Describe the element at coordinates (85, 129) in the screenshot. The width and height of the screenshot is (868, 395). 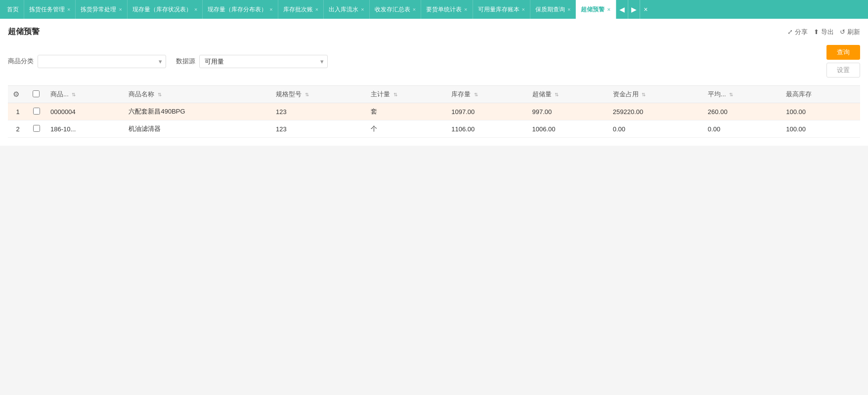
I see `cell-product-code: 186-10...` at that location.